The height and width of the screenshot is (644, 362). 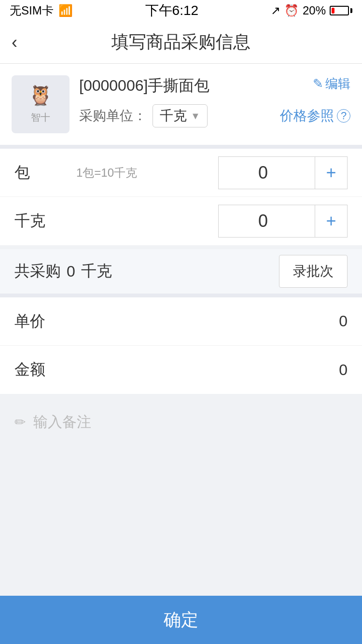 I want to click on bag-qty-wrap: +, so click(x=283, y=173).